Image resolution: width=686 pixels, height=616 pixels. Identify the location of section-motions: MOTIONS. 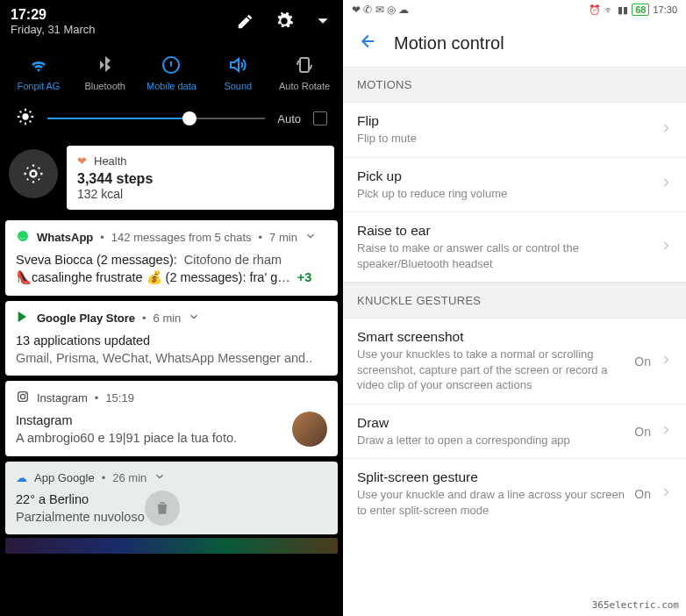
(514, 84).